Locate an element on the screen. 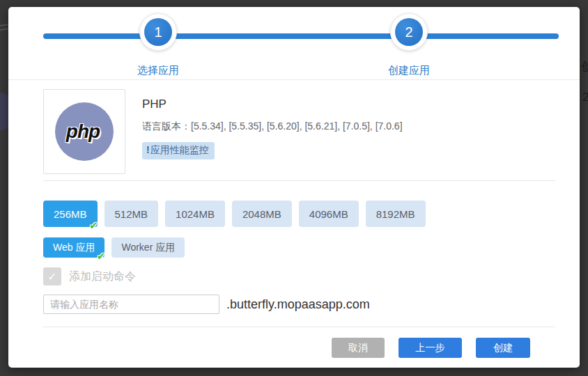  apm-badge-label: 应用性能监控 is located at coordinates (180, 150).